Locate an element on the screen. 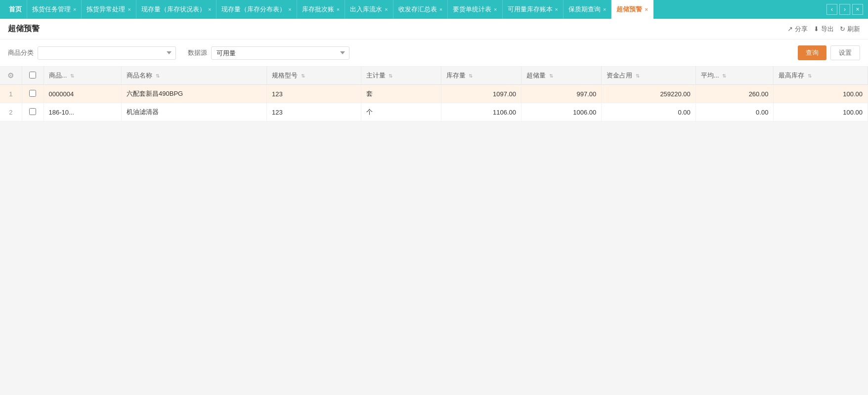  topbar-item-overstock: 超储预警× is located at coordinates (632, 9).